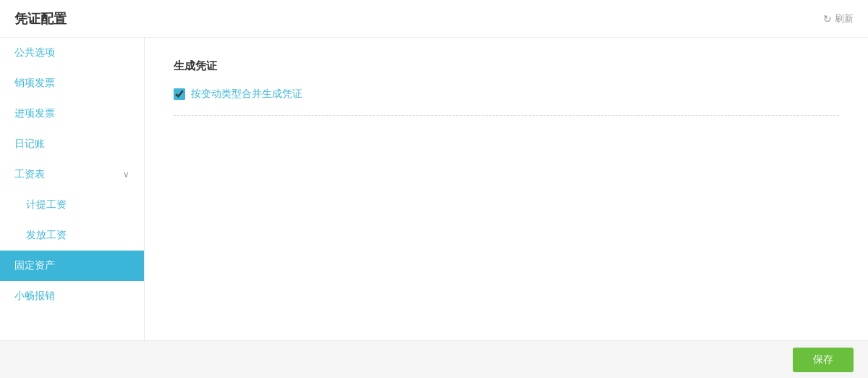 The image size is (868, 378). Describe the element at coordinates (35, 266) in the screenshot. I see `sidebar-item-label-fixed-assets: 固定资产` at that location.